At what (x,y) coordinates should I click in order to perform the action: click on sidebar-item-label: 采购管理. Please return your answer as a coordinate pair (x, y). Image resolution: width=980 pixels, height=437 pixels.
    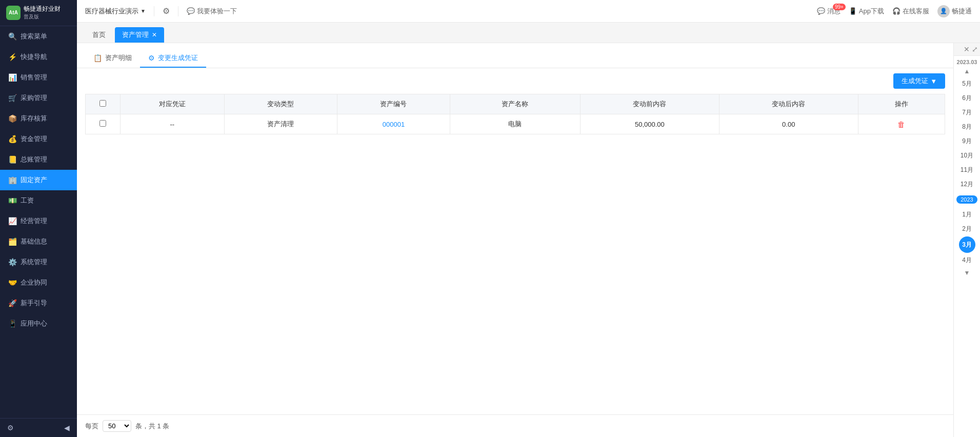
    Looking at the image, I should click on (34, 98).